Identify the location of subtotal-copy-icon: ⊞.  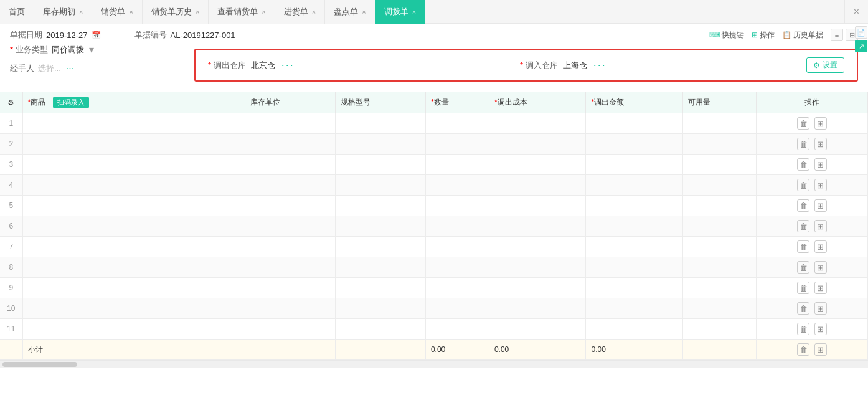
(821, 350).